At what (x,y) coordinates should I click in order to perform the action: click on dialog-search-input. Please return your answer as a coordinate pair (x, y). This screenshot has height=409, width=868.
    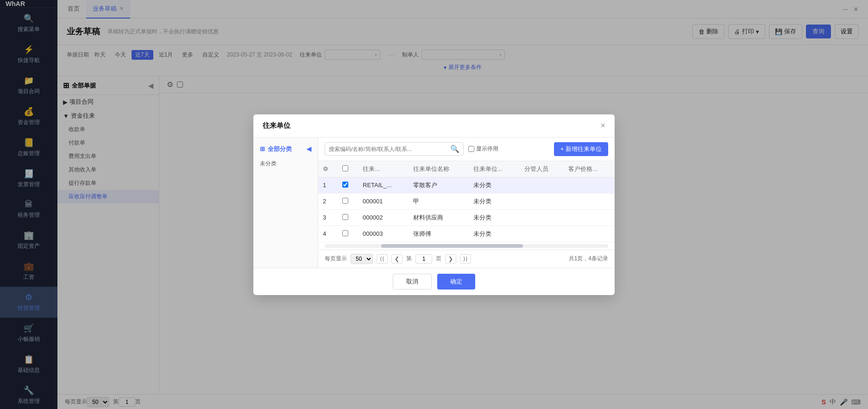
    Looking at the image, I should click on (388, 149).